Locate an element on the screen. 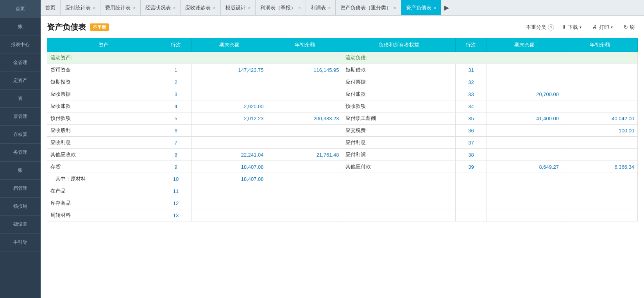  asset-period-end: 22,241.04 is located at coordinates (229, 155).